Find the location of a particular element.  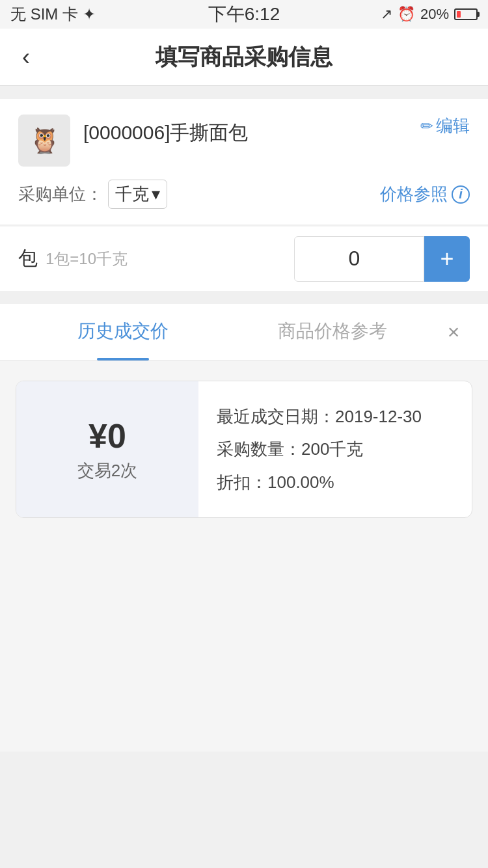

product-name: [0000006]手撕面包 is located at coordinates (165, 130).